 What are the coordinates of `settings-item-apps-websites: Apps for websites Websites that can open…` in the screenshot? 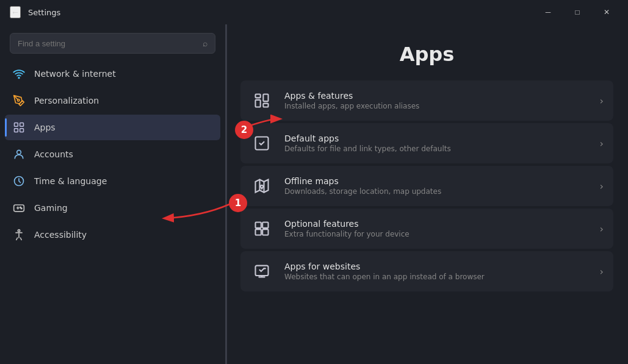 It's located at (427, 271).